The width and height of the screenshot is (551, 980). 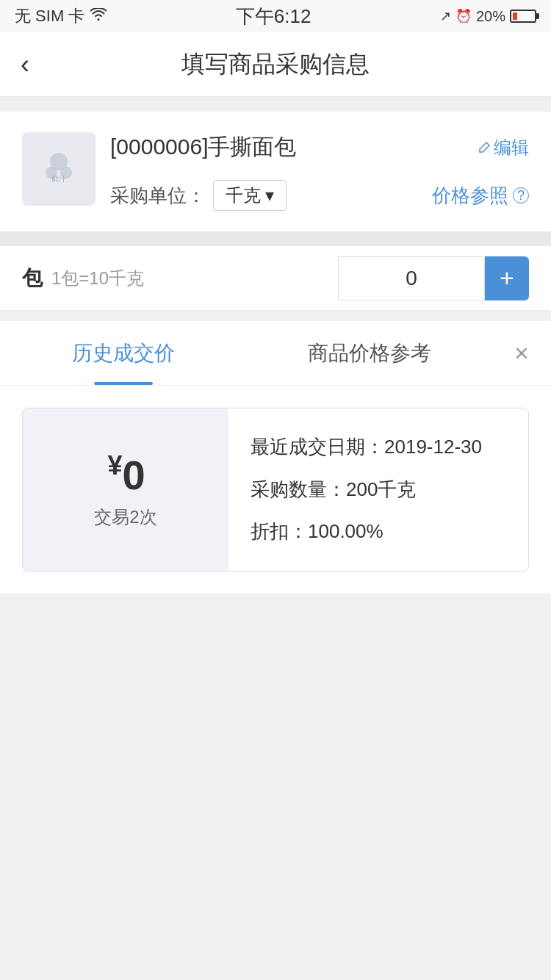 What do you see at coordinates (123, 353) in the screenshot?
I see `tab-history-price-label: 历史成交价` at bounding box center [123, 353].